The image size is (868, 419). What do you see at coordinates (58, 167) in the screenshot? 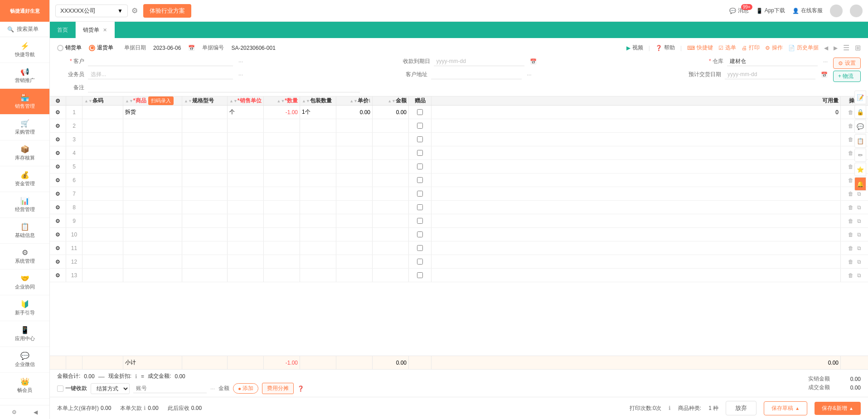
I see `row5-settings: ⚙` at bounding box center [58, 167].